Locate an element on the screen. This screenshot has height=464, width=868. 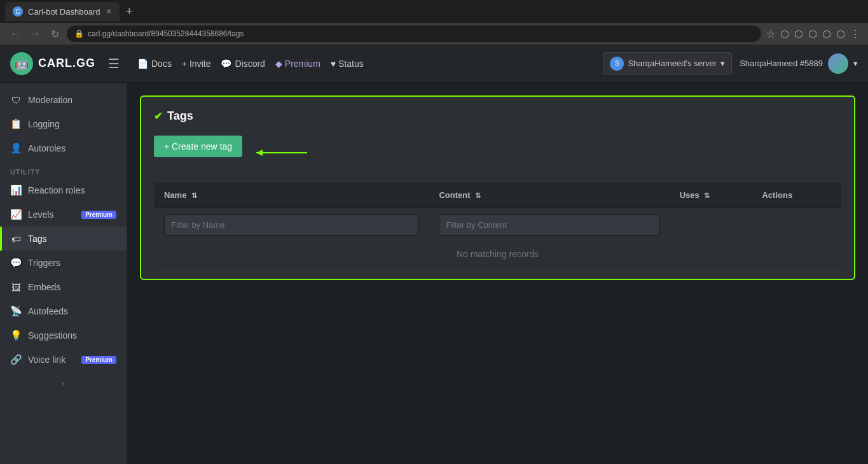
brand-logo: 🤖 is located at coordinates (22, 64).